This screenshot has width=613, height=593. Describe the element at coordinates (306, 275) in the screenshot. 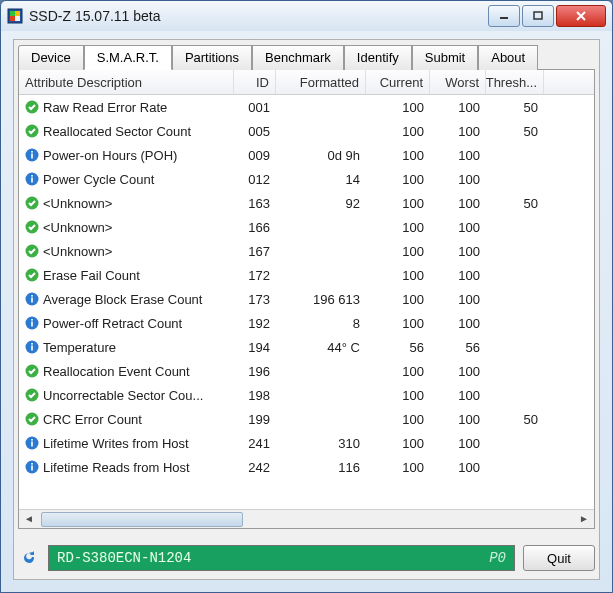

I see `table-row: Erase Fail Count172100100` at that location.